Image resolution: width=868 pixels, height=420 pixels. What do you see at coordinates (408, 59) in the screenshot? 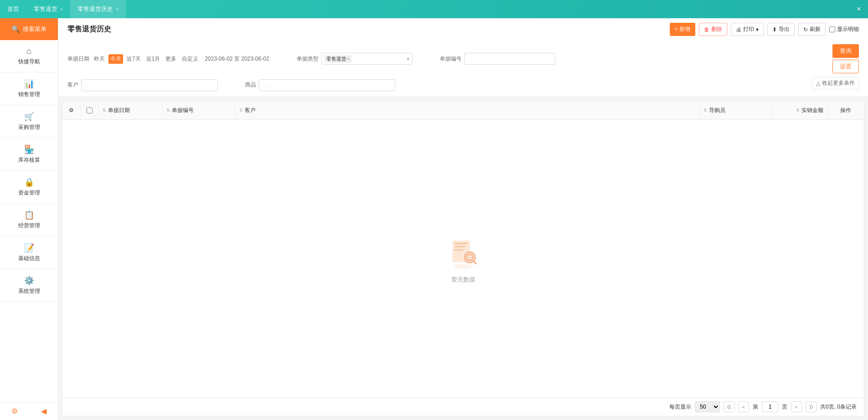
I see `voucher-type-arrow-icon: ▾` at bounding box center [408, 59].